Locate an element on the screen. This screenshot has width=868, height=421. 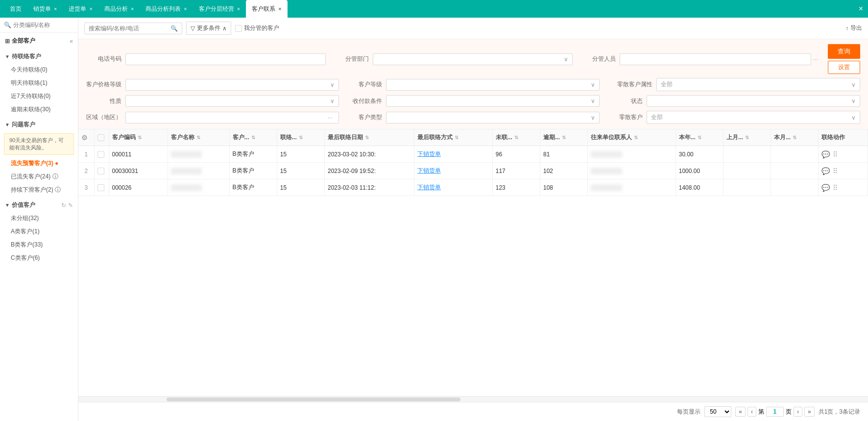
field-manager-input is located at coordinates (715, 59).